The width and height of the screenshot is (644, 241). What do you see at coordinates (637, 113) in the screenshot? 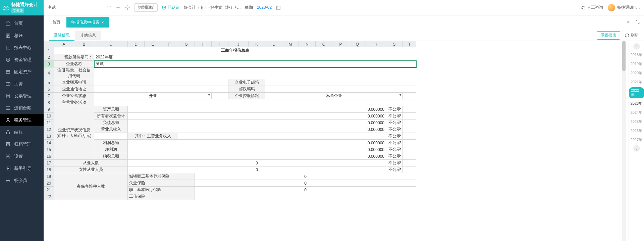
I see `year-option: 2024年` at bounding box center [637, 113].